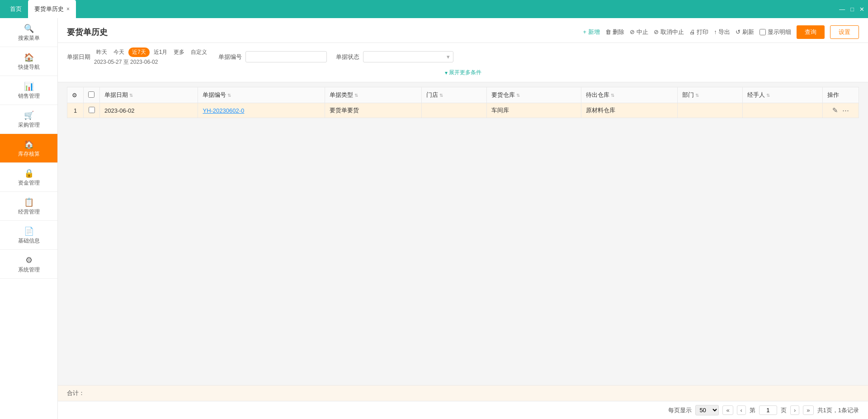 Image resolution: width=868 pixels, height=419 pixels. I want to click on sidebar-item-inventory: 🏠 库存核算, so click(29, 148).